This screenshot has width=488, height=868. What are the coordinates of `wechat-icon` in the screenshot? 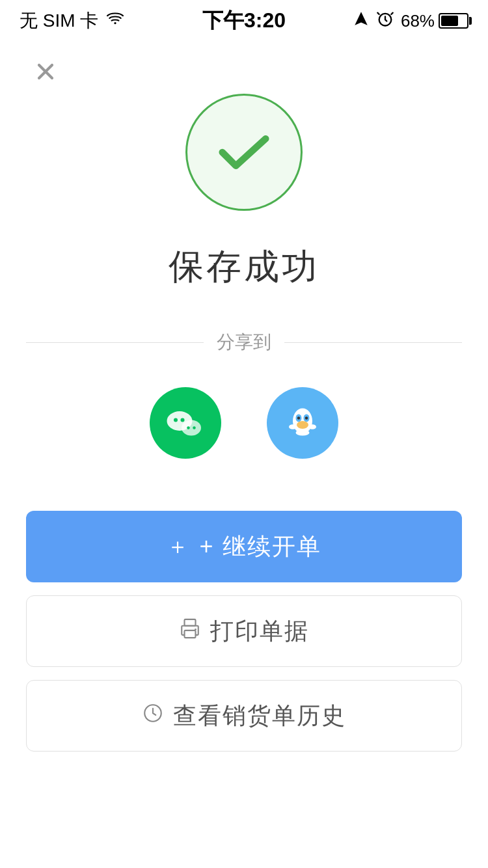 It's located at (185, 423).